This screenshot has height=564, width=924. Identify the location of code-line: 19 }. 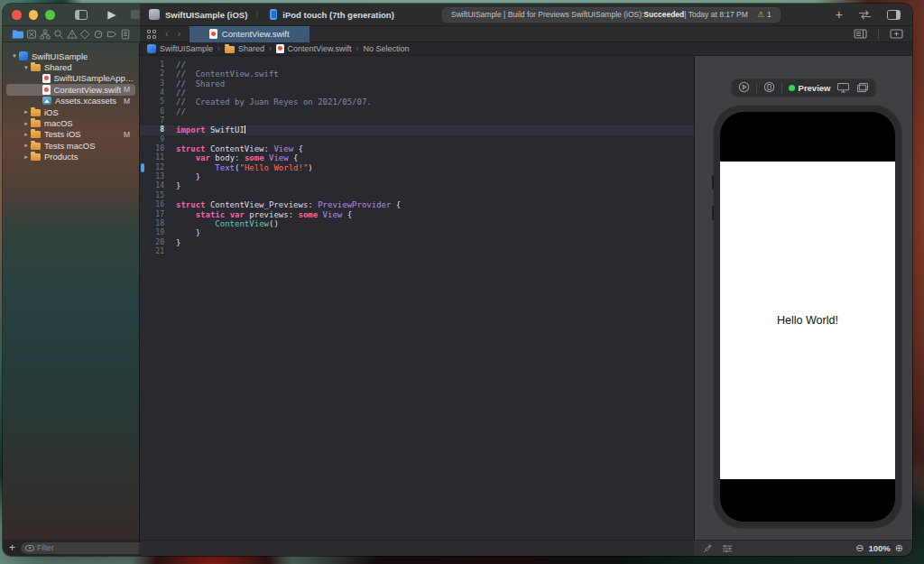
(417, 233).